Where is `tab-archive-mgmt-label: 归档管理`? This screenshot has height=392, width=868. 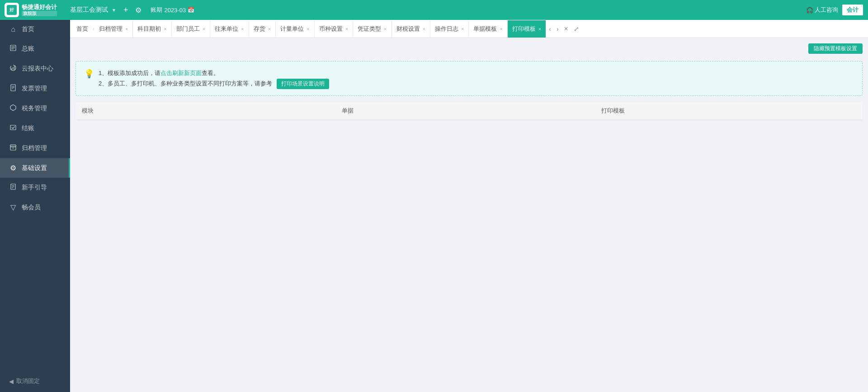
tab-archive-mgmt-label: 归档管理 is located at coordinates (111, 29).